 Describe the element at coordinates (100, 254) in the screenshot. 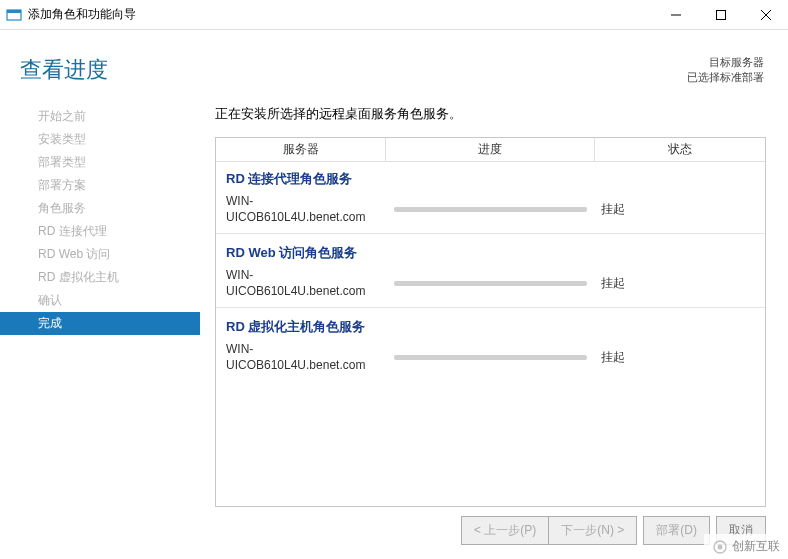

I see `step-rd-web-access: RD Web 访问` at that location.